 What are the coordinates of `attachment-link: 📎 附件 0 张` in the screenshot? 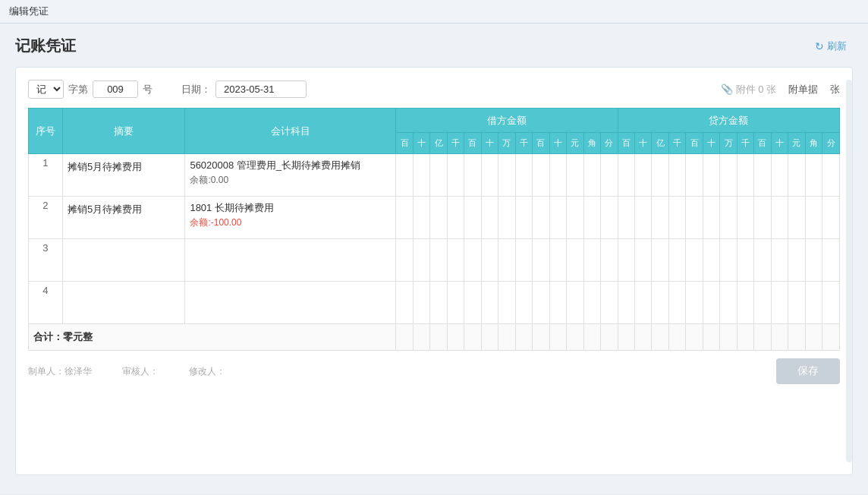 It's located at (748, 90).